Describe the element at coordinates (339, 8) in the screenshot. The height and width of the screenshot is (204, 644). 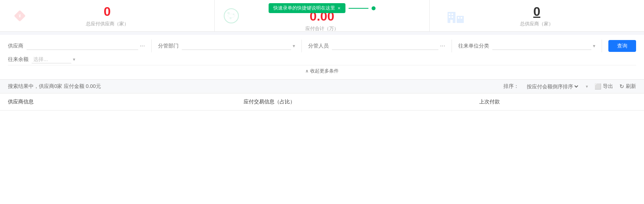
I see `tooltip-close: ×` at that location.